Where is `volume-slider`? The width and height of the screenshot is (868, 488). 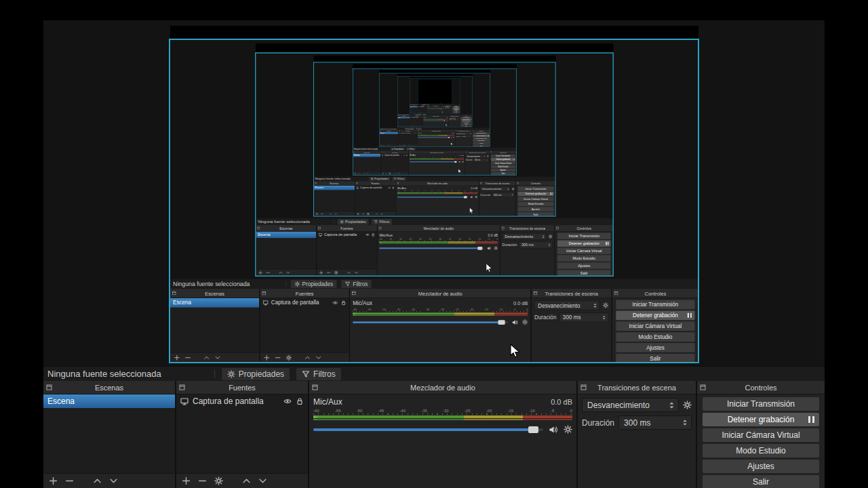
volume-slider is located at coordinates (434, 161).